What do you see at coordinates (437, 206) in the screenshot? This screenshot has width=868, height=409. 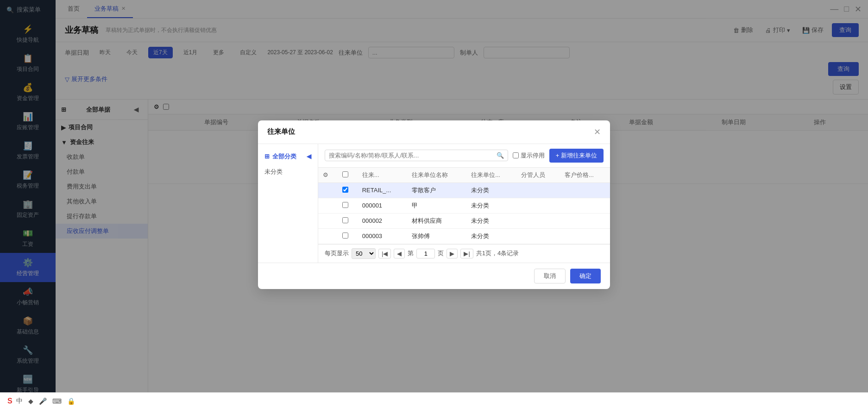 I see `row-name: 甲` at bounding box center [437, 206].